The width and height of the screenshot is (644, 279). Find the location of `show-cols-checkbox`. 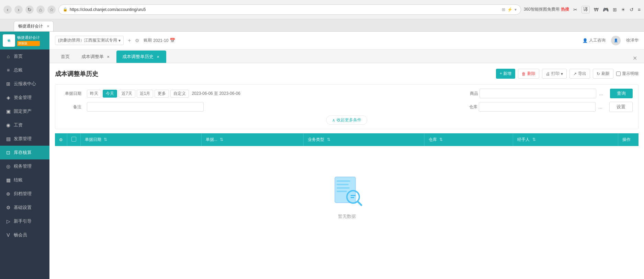

show-cols-checkbox is located at coordinates (618, 74).